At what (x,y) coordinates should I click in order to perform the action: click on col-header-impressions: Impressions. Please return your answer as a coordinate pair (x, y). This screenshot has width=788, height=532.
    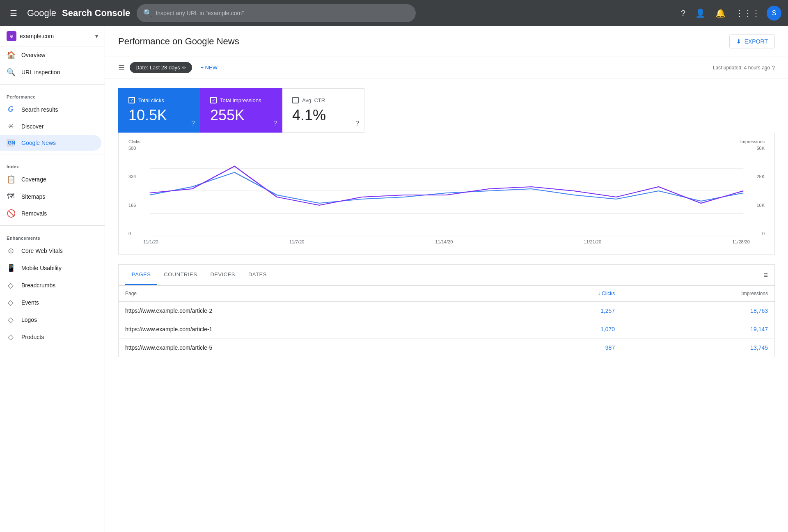
    Looking at the image, I should click on (698, 294).